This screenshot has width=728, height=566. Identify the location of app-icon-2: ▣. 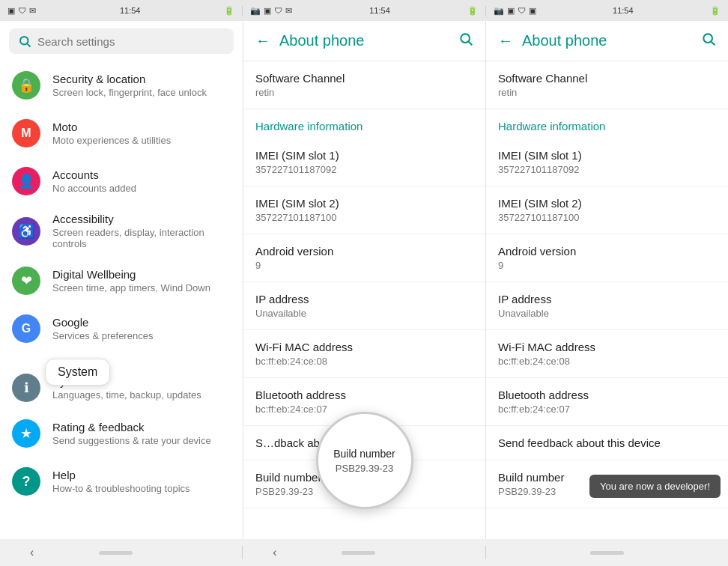
(267, 10).